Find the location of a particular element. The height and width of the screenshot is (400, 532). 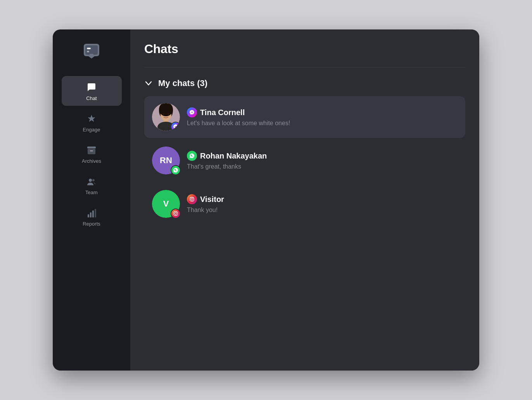

chat-name-row: Visitor is located at coordinates (322, 199).